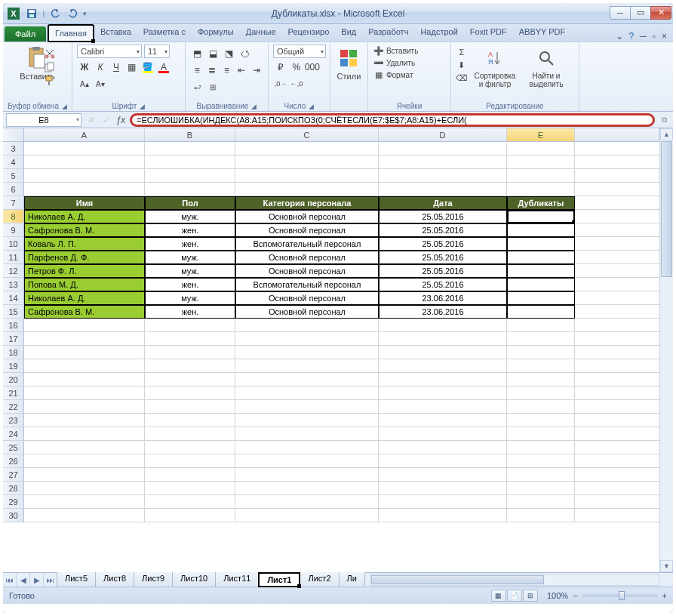  I want to click on ribbon-tab-данные: Данные, so click(261, 33).